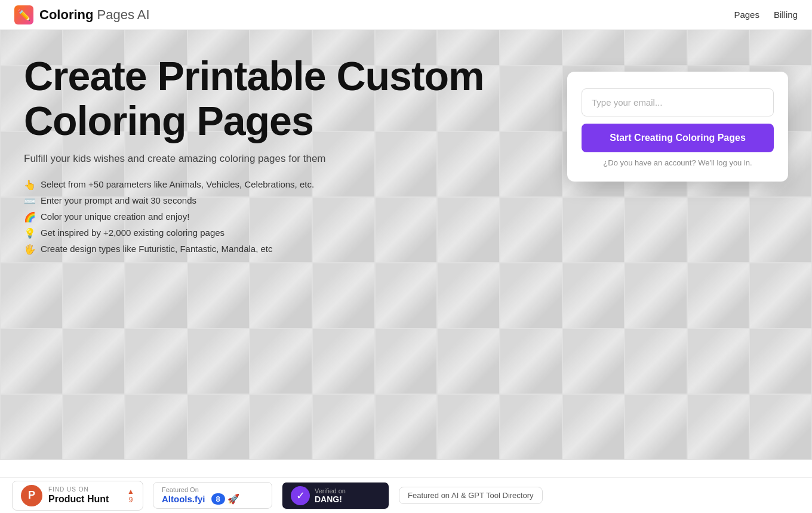 The image size is (812, 513). I want to click on rocket-icon: 🚀, so click(233, 499).